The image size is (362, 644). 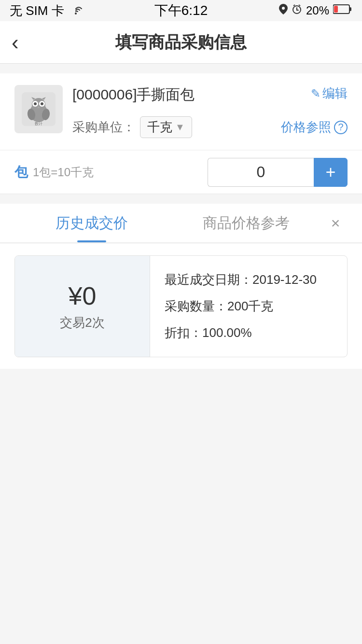 What do you see at coordinates (39, 109) in the screenshot?
I see `product-image: 数计` at bounding box center [39, 109].